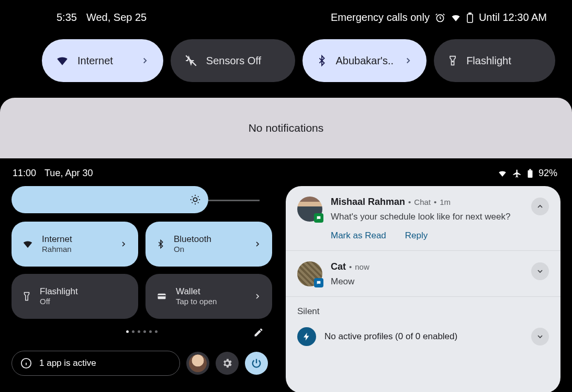 The image size is (572, 392). I want to click on tile-bluetooth: Bluetooth On, so click(209, 244).